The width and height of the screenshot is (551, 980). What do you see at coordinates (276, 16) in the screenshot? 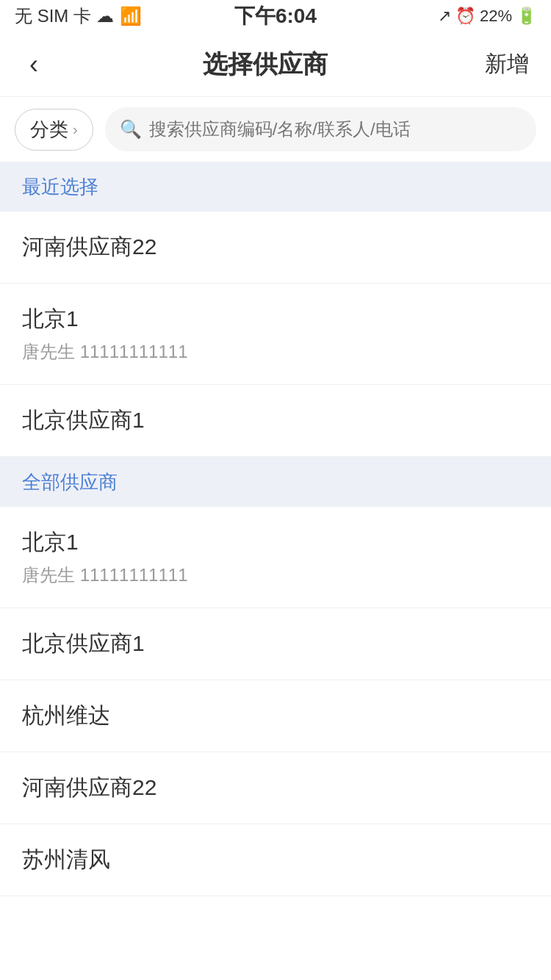
I see `status-time: 下午6:04` at bounding box center [276, 16].